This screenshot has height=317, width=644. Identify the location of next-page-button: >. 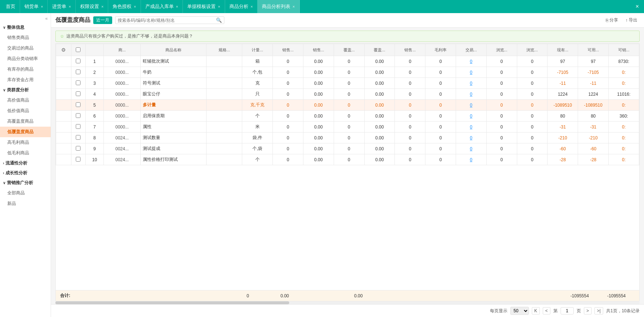
(588, 311).